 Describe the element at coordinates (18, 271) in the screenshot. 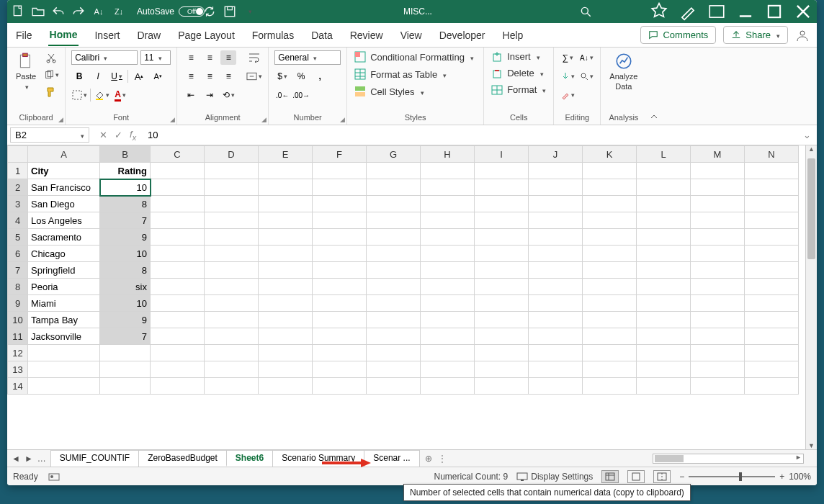

I see `row-header: 7` at that location.